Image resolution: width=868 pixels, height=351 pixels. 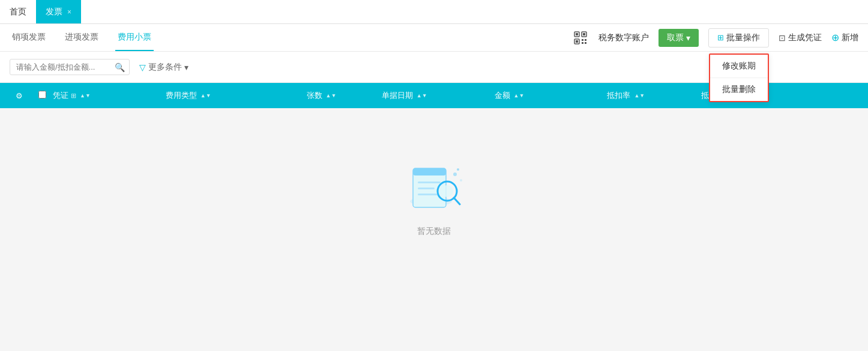 What do you see at coordinates (134, 37) in the screenshot?
I see `tab-expense-ticket: 费用小票` at bounding box center [134, 37].